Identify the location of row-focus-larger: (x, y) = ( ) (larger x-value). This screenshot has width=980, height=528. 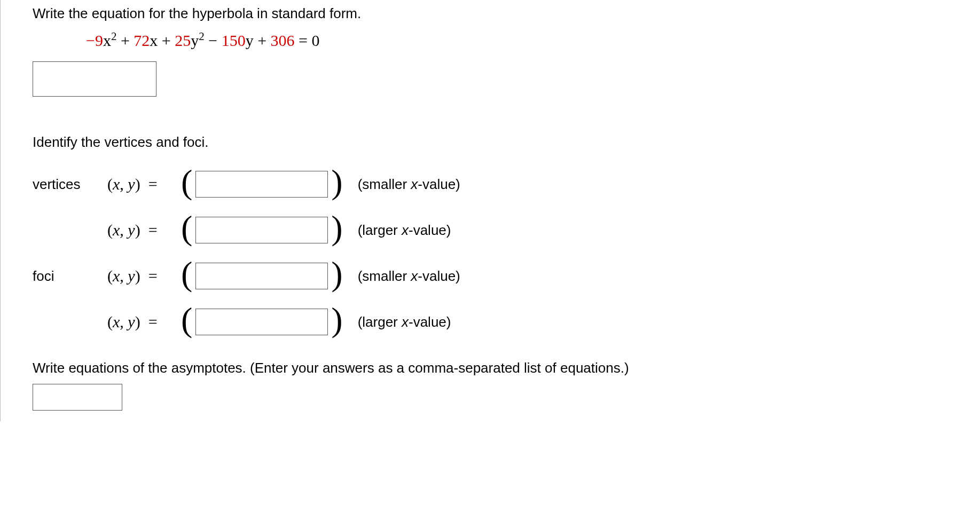
(486, 322).